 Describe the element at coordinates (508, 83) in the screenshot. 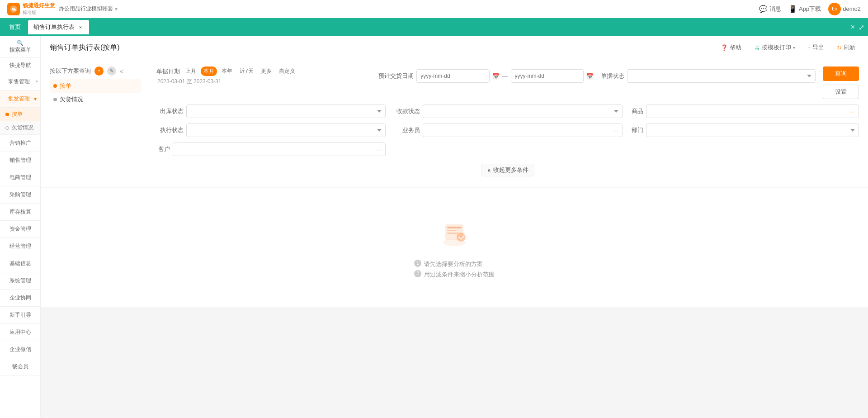

I see `filter-row-1: 单据日期 上月 本月 本年 近7天 更多 自定义` at that location.